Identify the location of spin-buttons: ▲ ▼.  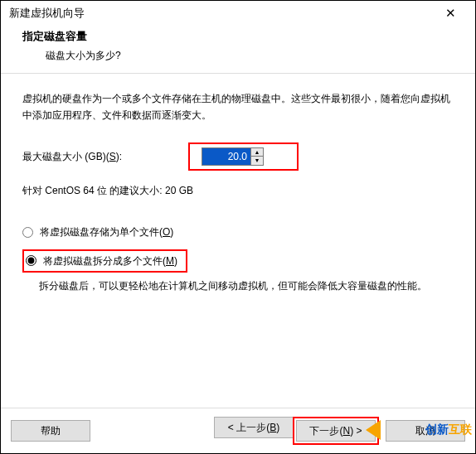
(257, 157).